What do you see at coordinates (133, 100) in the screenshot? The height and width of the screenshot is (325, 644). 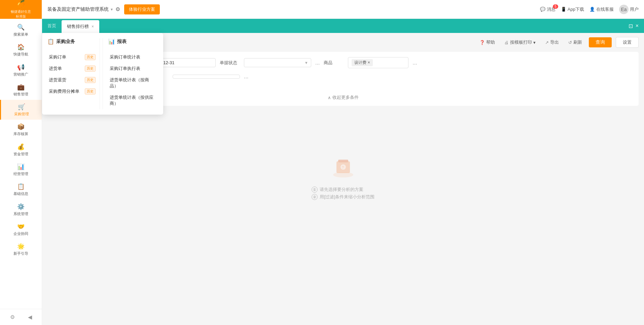 I see `dropdown-item-incoming-stat-supplier: 进货单统计表（按供应商）` at bounding box center [133, 100].